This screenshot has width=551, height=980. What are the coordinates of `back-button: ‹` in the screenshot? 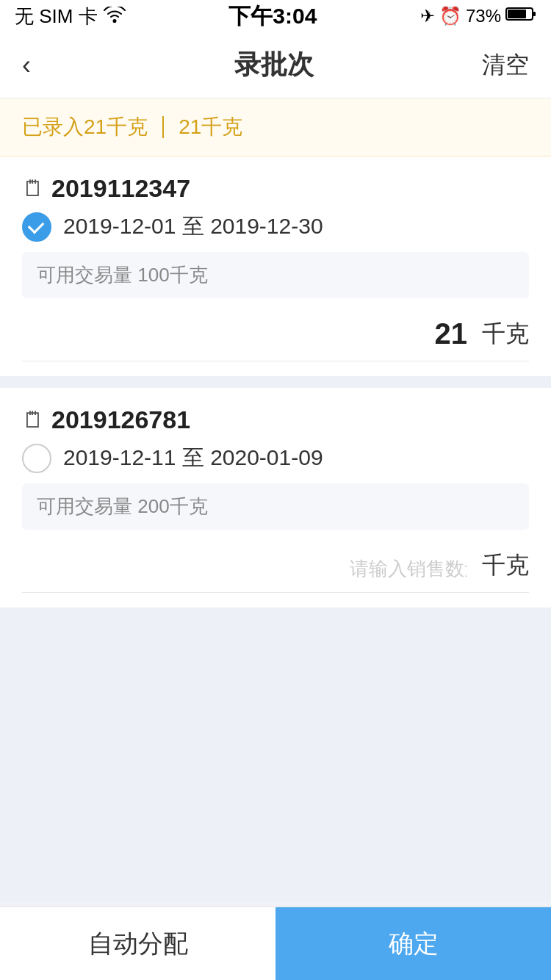 It's located at (44, 65).